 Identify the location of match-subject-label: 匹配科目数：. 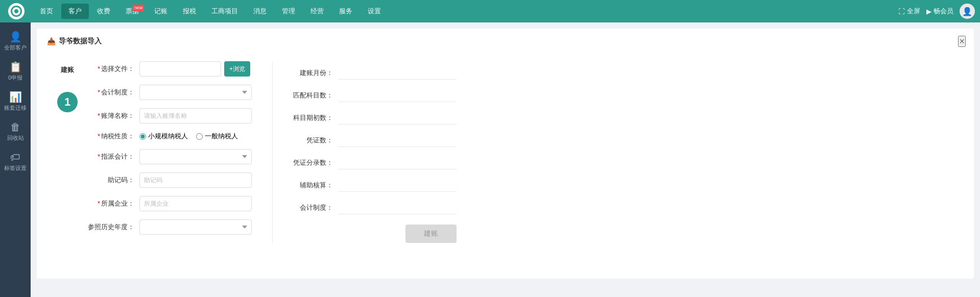
(313, 95).